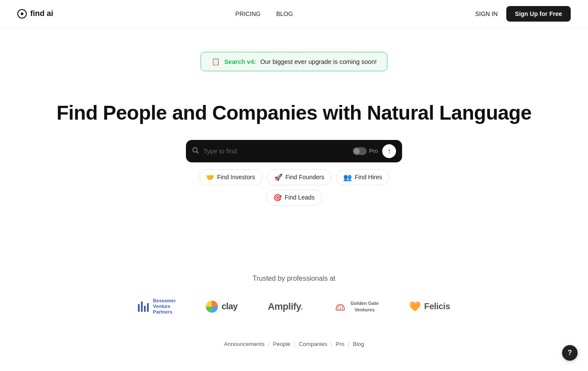 This screenshot has width=588, height=371. Describe the element at coordinates (313, 344) in the screenshot. I see `footer-link-companies: Companies` at that location.